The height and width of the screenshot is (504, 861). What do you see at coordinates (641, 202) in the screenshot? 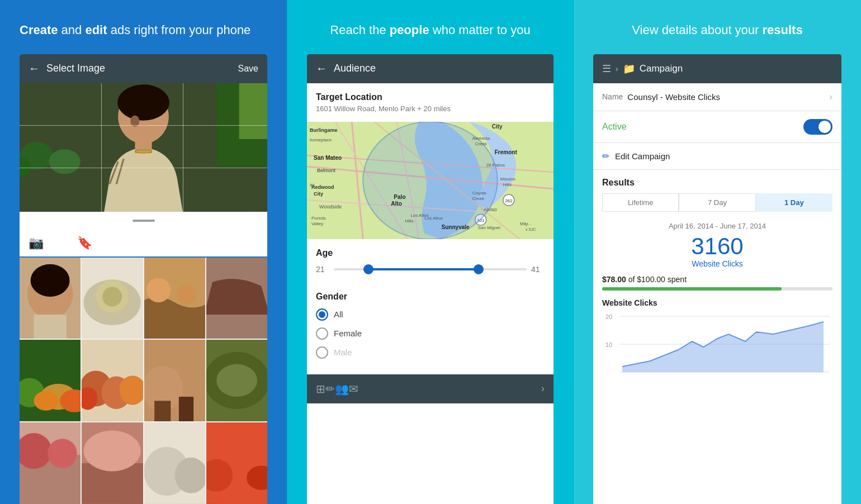
I see `tab-lifetime: Lifetime` at bounding box center [641, 202].